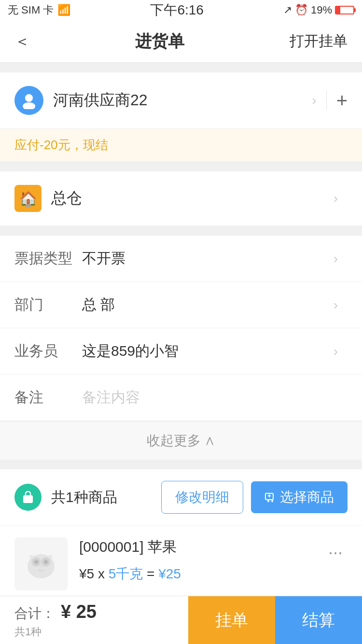 The image size is (362, 644). What do you see at coordinates (94, 620) in the screenshot?
I see `footer-total: 合计： ¥ 25 共1种` at bounding box center [94, 620].